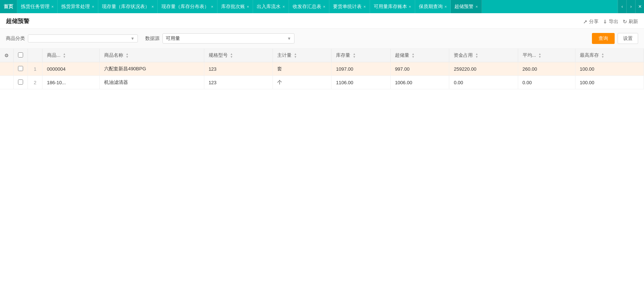 The height and width of the screenshot is (293, 644). What do you see at coordinates (37, 7) in the screenshot?
I see `nav-item-task-mgmt: 拣货任务管理 ×` at bounding box center [37, 7].